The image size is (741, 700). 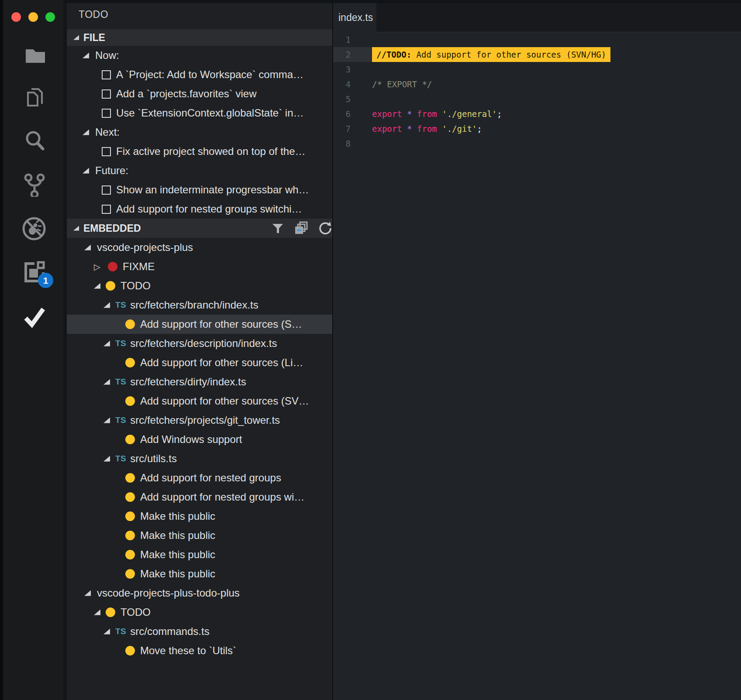 I want to click on twistie-collapsed-icon: ▷, so click(x=98, y=267).